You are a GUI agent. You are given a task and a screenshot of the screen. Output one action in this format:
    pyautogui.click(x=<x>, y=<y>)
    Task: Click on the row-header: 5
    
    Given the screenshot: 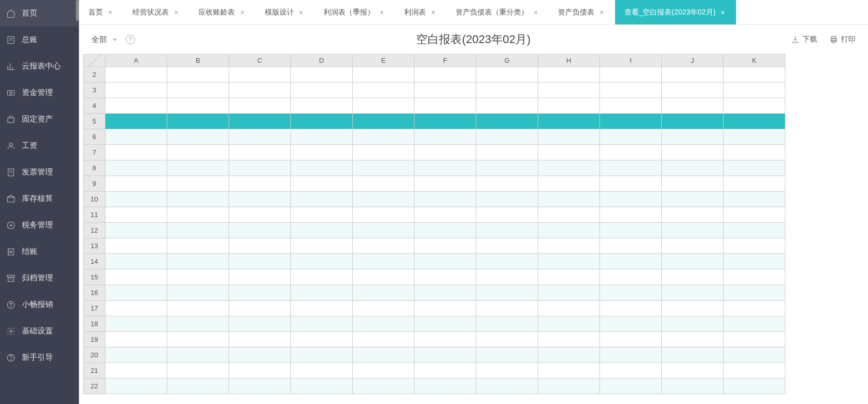 What is the action you would take?
    pyautogui.click(x=95, y=122)
    